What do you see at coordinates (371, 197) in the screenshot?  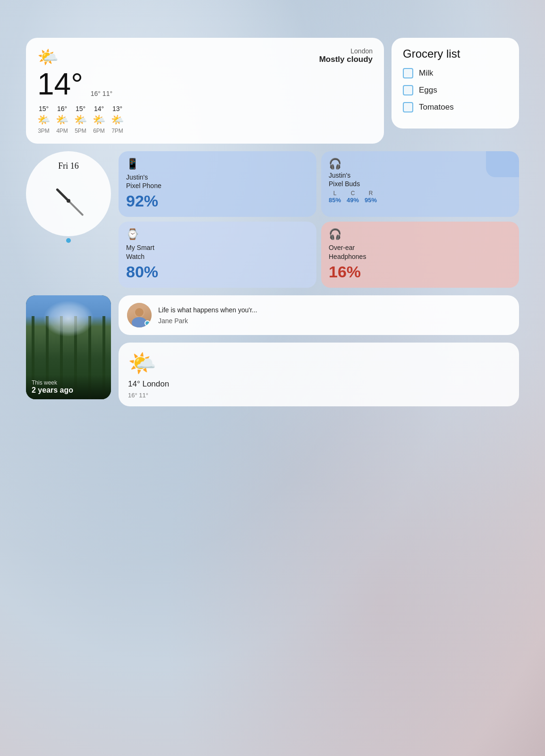 I see `bud-right: R 95%` at bounding box center [371, 197].